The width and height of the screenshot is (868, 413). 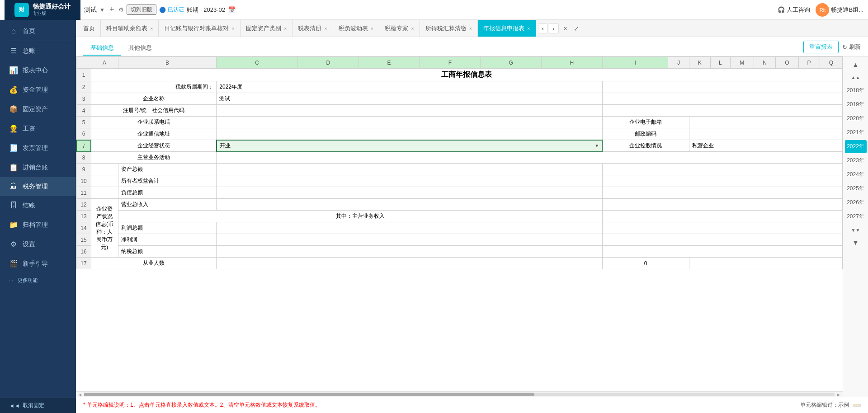 What do you see at coordinates (104, 181) in the screenshot?
I see `cell-a10` at bounding box center [104, 181].